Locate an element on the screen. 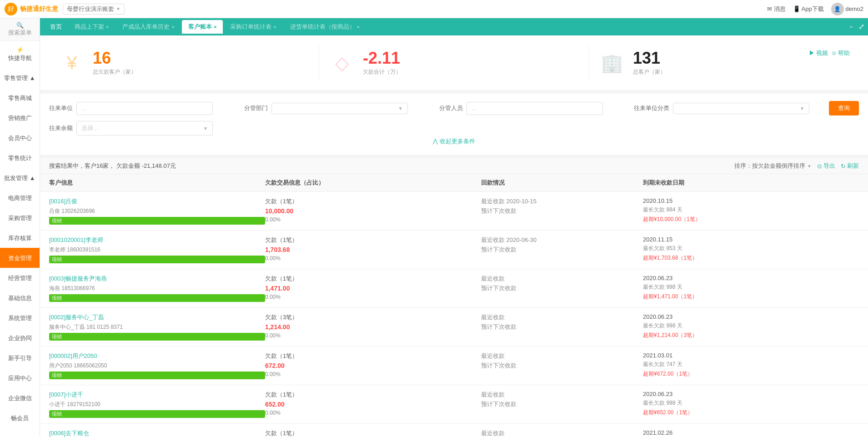  sidebar-search: 🔍 搜索菜单 is located at coordinates (20, 30).